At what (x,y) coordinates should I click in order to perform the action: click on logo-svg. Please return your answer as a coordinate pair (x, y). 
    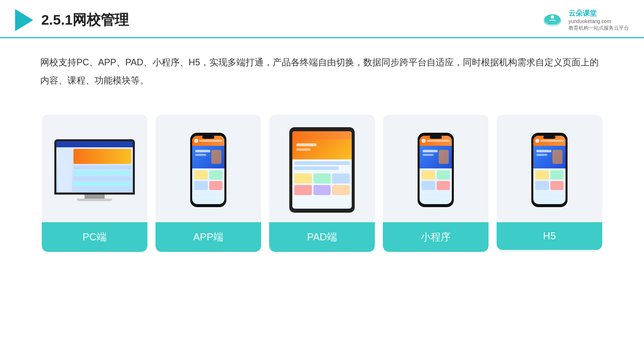
    Looking at the image, I should click on (552, 20).